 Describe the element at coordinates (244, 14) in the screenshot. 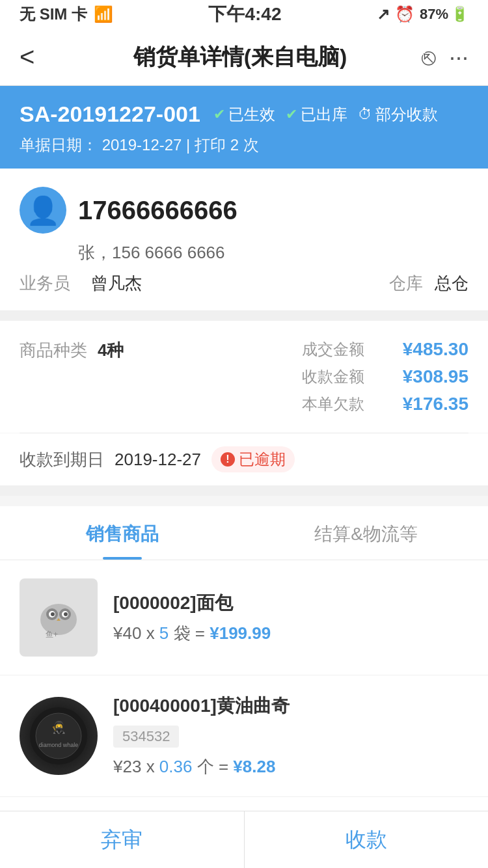

I see `status-bar: 无 SIM 卡 📶 下午4:42 ↗ ⏰ 87% 🔋` at that location.